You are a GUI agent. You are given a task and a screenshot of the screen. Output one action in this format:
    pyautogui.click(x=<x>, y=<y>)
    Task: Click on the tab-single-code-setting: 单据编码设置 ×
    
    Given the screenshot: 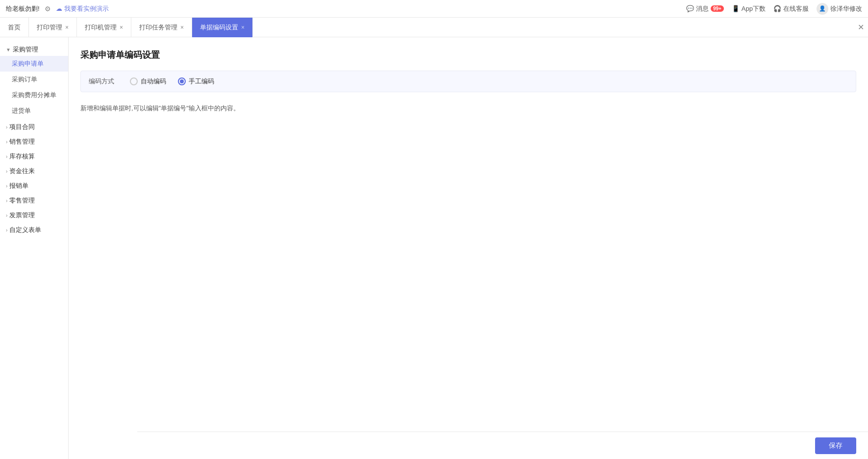 What is the action you would take?
    pyautogui.click(x=223, y=27)
    